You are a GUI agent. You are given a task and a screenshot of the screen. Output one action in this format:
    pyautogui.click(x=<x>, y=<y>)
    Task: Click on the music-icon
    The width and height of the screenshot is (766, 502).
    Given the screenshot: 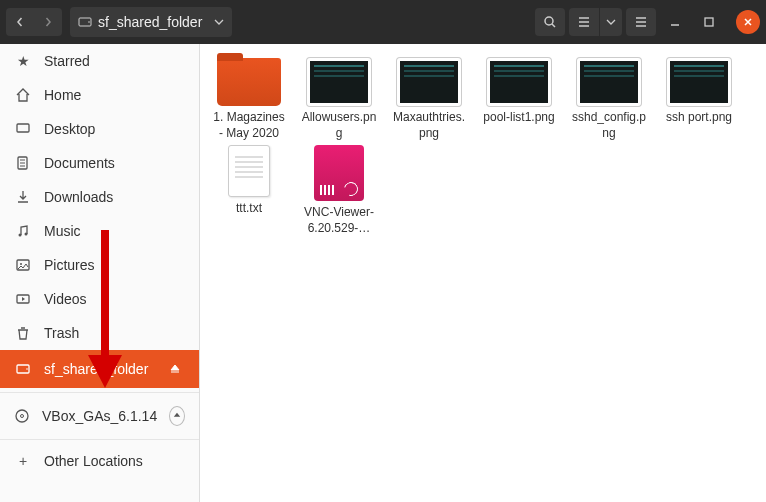 What is the action you would take?
    pyautogui.click(x=23, y=231)
    